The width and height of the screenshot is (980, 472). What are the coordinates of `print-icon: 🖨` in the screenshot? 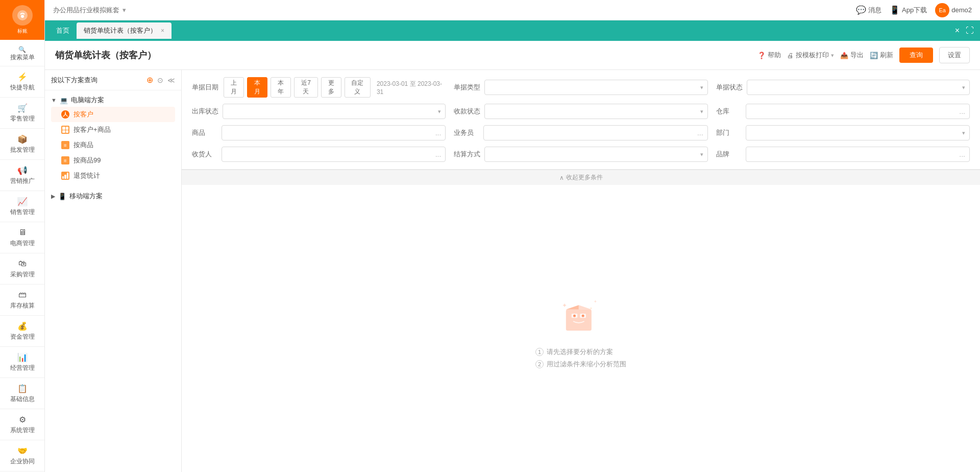 It's located at (790, 55).